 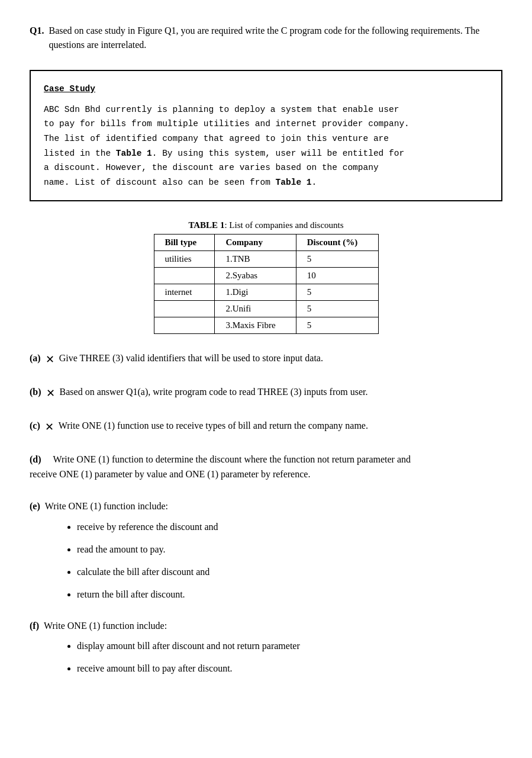 What do you see at coordinates (170, 474) in the screenshot?
I see `part-d-text-second: receive ONE (1) parameter by value and O…` at bounding box center [170, 474].